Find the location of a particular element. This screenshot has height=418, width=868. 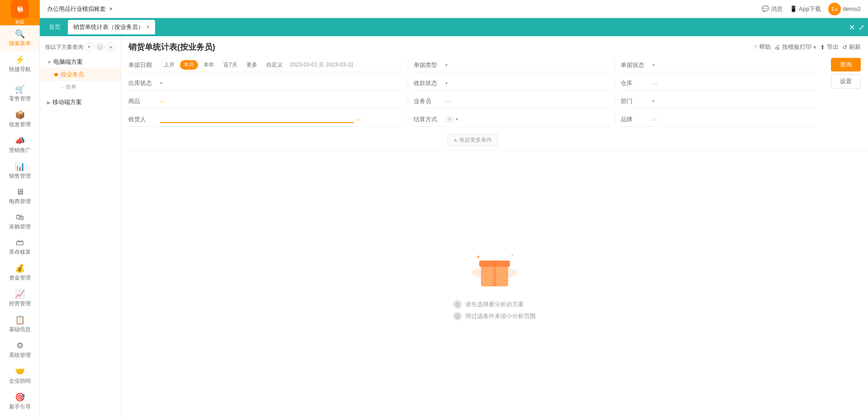

receiver-value: ··· is located at coordinates (281, 119).